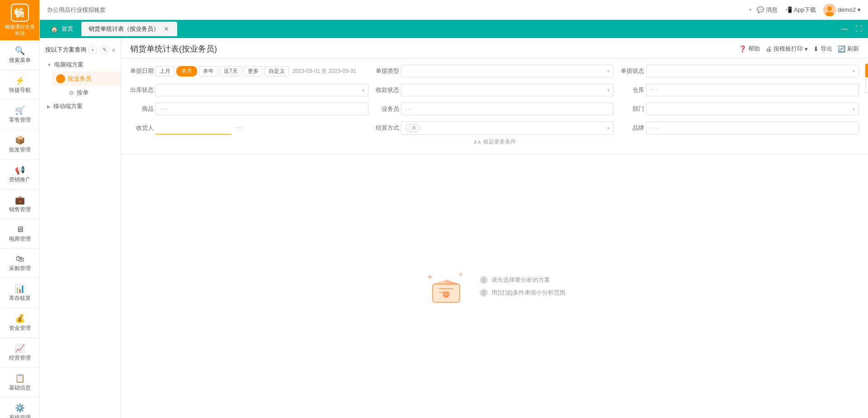  Describe the element at coordinates (129, 29) in the screenshot. I see `tab-report: 销货单统计表（按业务员） ✕` at that location.